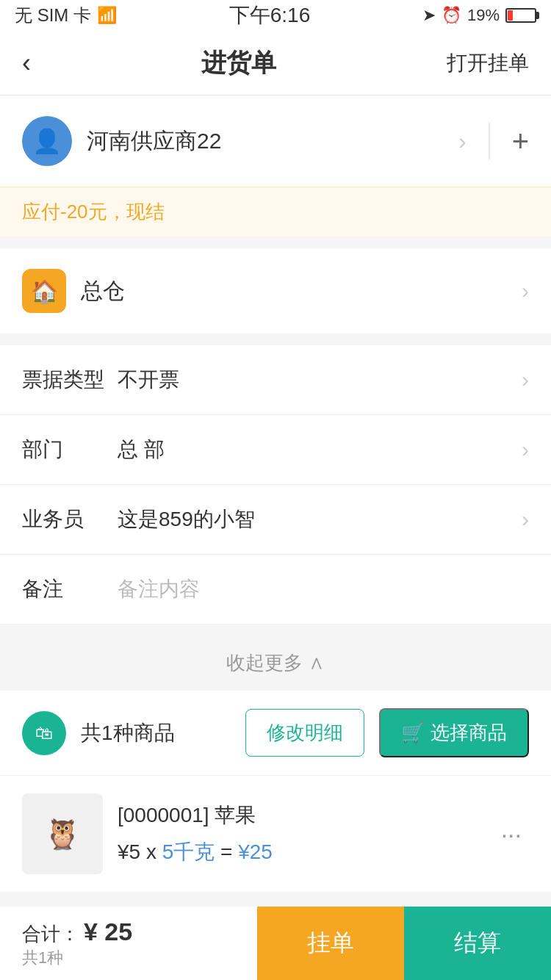  What do you see at coordinates (62, 834) in the screenshot?
I see `product-thumbnail: 🦉` at bounding box center [62, 834].